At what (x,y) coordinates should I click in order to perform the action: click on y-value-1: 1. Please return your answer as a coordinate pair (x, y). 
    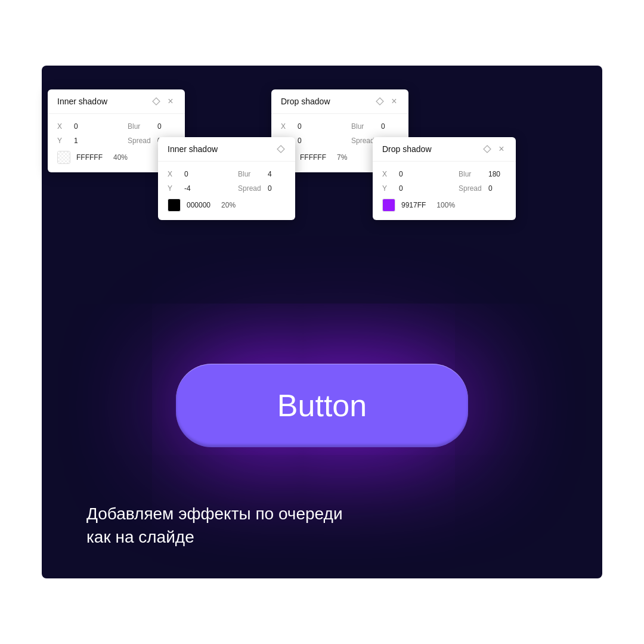
    Looking at the image, I should click on (83, 141).